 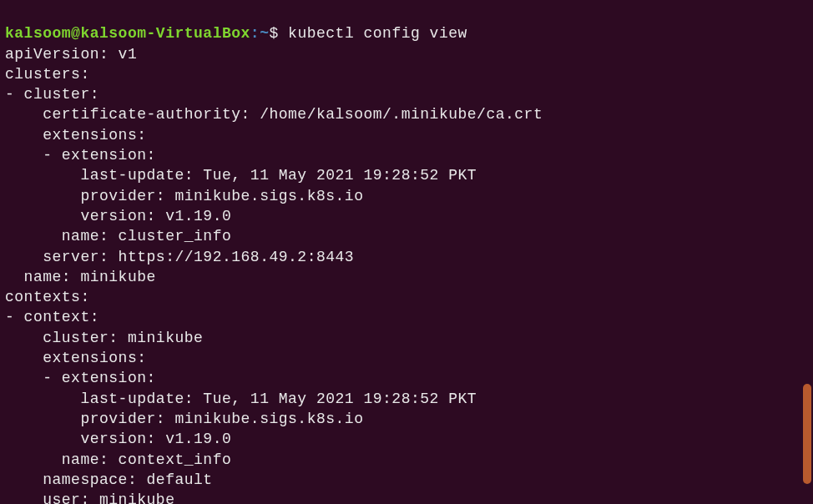 What do you see at coordinates (119, 460) in the screenshot?
I see `output-line: name: context_info` at bounding box center [119, 460].